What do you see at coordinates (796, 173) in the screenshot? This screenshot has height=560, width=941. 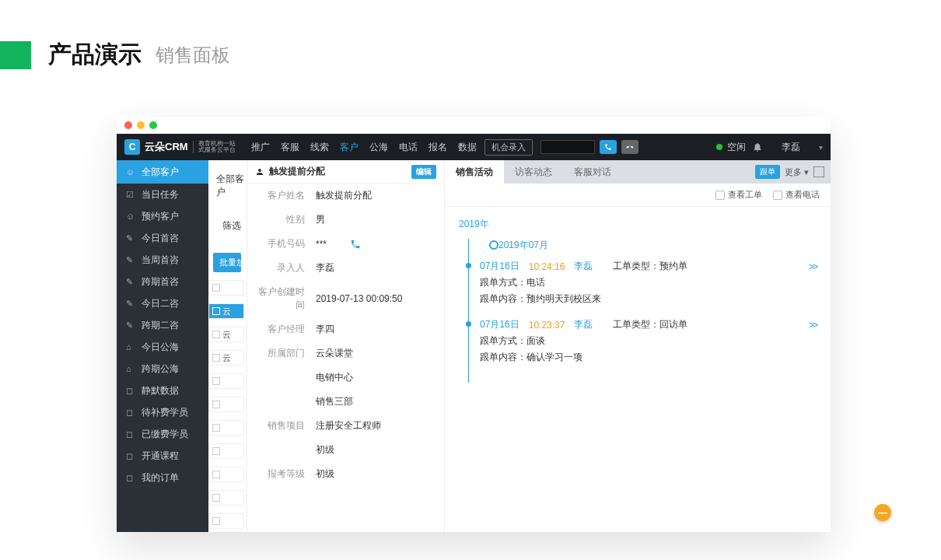 I see `more-dropdown: 更多 ▾` at bounding box center [796, 173].